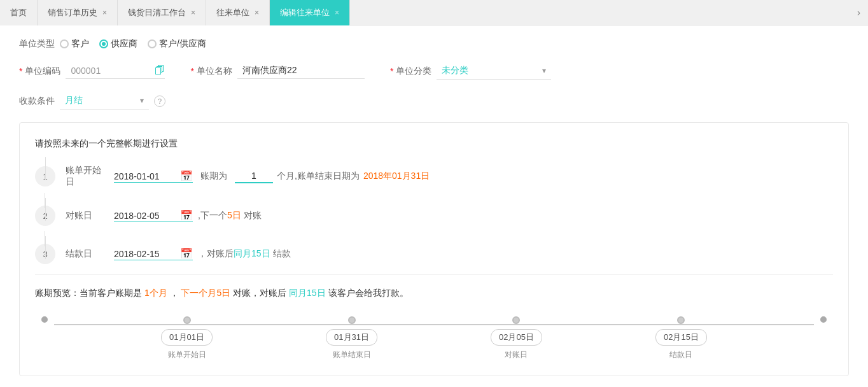 The image size is (868, 387). I want to click on preview-text: 账期预览：当前客户账期是 1个月 ， 下一个月5日 对账，对账后 同月15日 该…, so click(434, 293).